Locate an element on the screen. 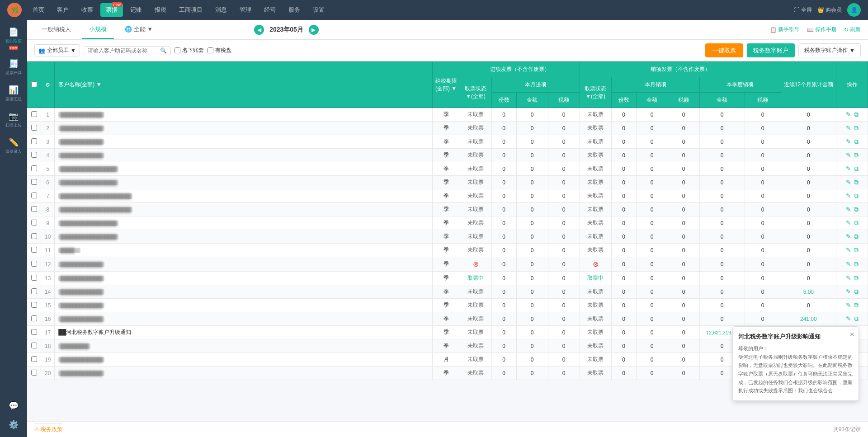 The height and width of the screenshot is (437, 868). tab-small-scale: 小规模 is located at coordinates (98, 30).